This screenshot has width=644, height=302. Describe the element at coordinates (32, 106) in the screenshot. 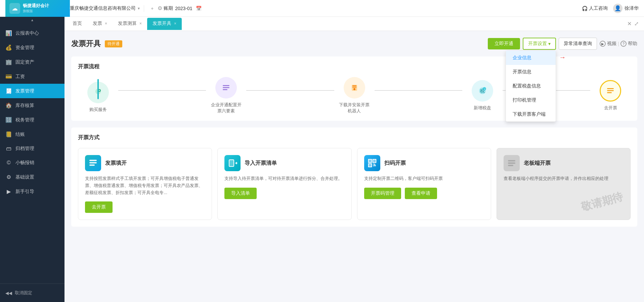

I see `sidebar-item-inventory: 🏠 库存核算` at that location.